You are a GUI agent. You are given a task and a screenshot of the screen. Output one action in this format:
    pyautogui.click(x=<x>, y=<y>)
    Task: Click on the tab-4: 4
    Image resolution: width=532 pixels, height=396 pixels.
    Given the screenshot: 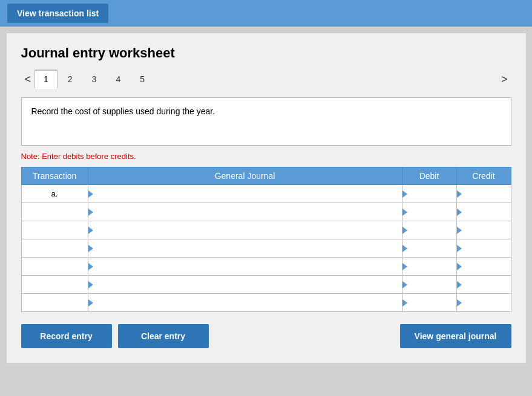 What is the action you would take?
    pyautogui.click(x=118, y=79)
    